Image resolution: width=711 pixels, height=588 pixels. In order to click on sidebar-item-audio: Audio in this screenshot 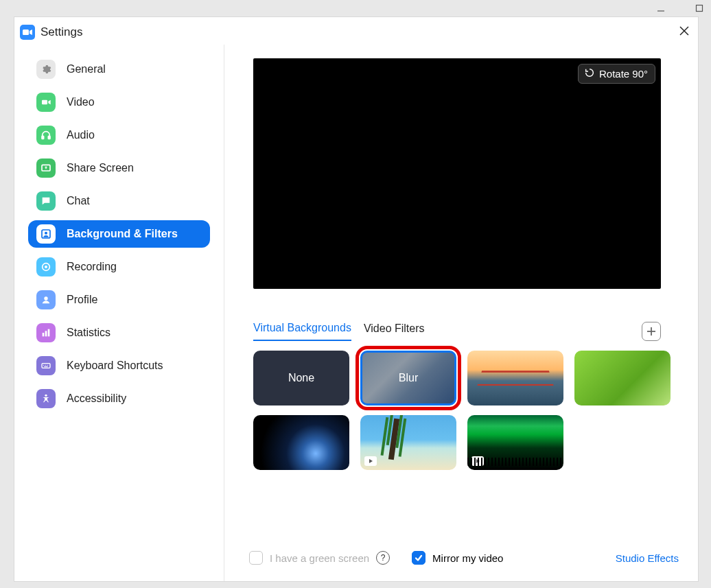, I will do `click(119, 135)`.